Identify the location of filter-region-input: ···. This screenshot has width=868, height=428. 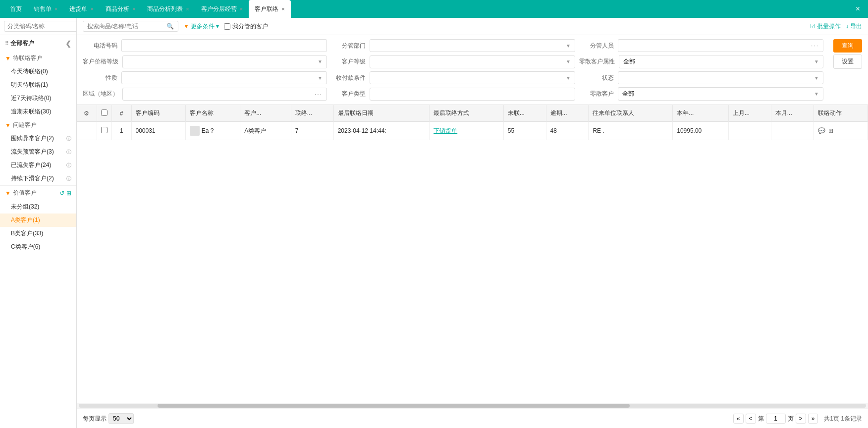
(225, 94).